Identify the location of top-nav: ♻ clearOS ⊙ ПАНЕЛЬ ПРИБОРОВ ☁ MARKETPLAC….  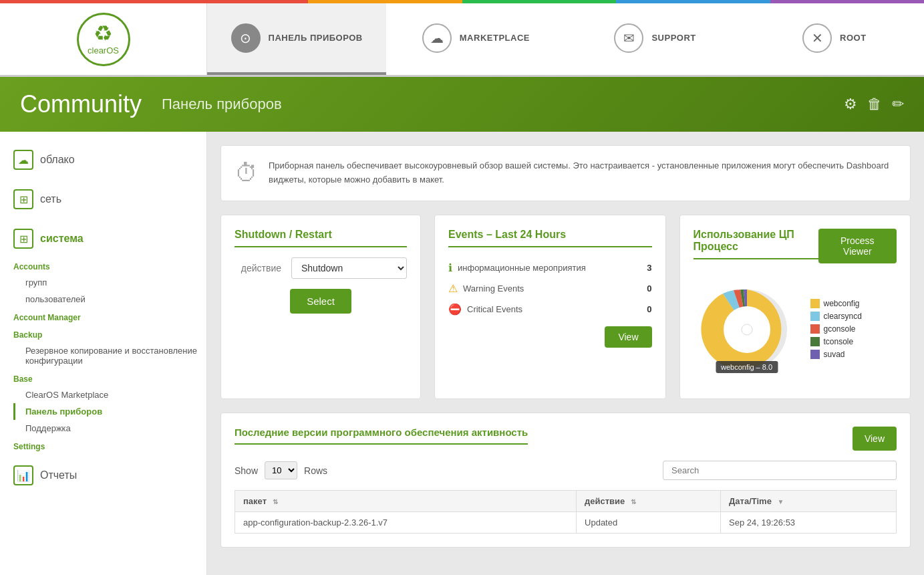
(462, 40).